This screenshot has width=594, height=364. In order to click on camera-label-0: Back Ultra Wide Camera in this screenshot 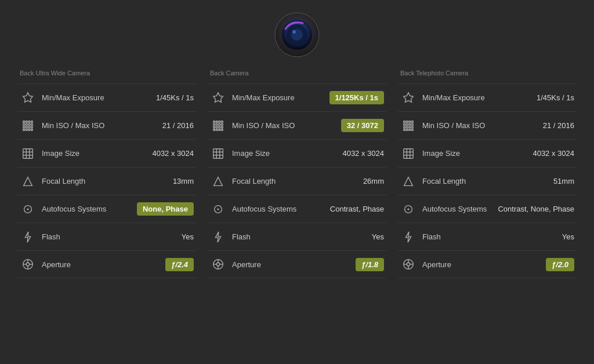, I will do `click(107, 73)`.